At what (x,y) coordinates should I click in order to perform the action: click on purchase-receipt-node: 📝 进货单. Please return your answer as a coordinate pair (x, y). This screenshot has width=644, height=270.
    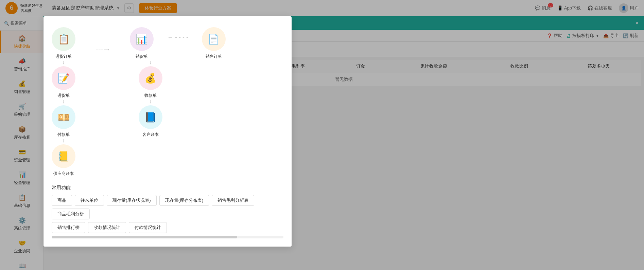
    Looking at the image, I should click on (64, 82).